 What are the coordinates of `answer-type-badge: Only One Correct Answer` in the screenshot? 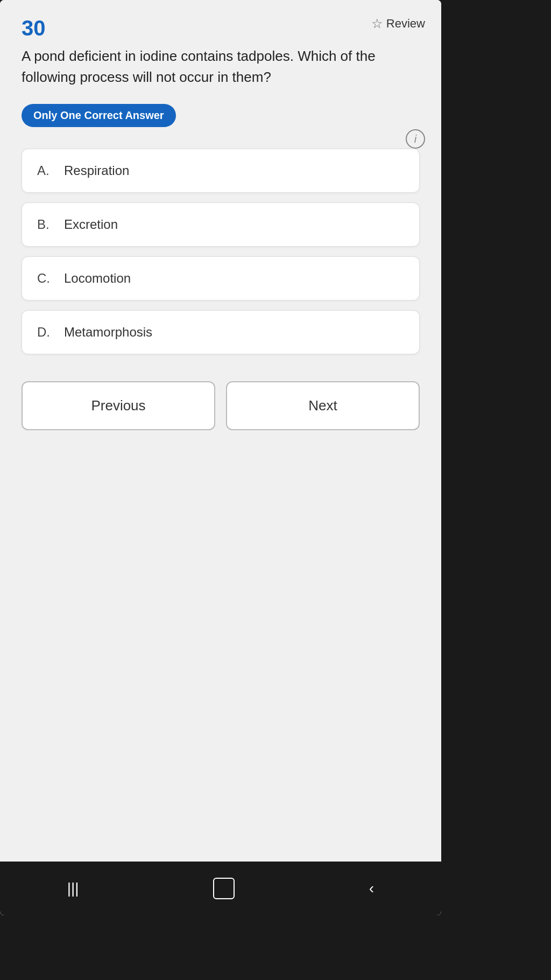 It's located at (99, 115).